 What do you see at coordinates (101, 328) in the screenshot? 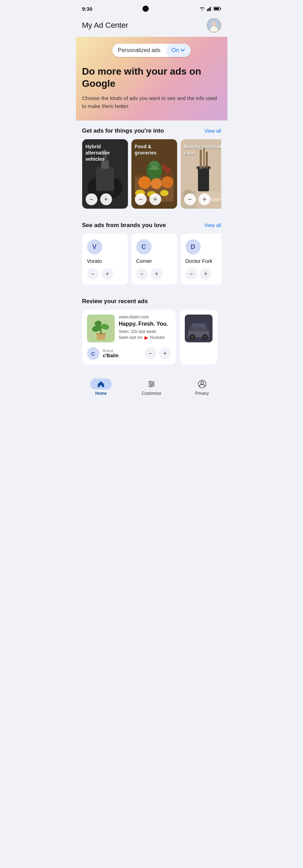
I see `recent-ad-image-cbalm` at bounding box center [101, 328].